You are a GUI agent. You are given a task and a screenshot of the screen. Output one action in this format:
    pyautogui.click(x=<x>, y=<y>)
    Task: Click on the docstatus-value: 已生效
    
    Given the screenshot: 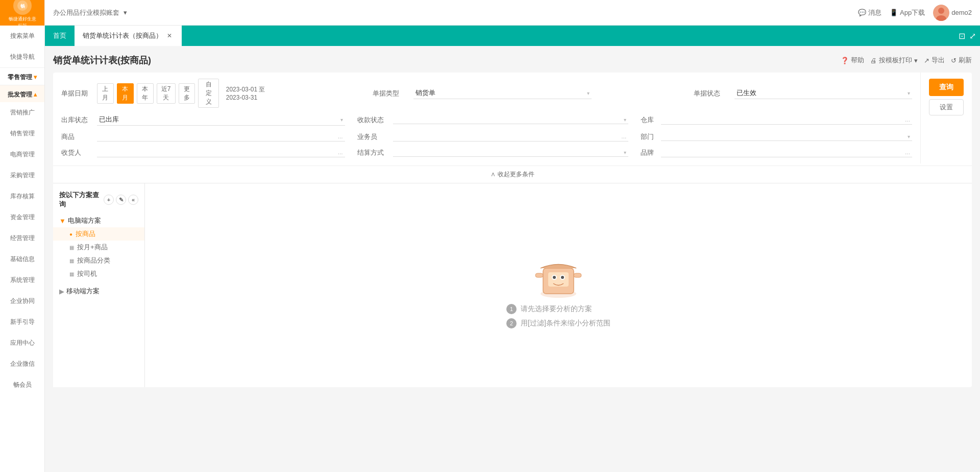 What is the action you would take?
    pyautogui.click(x=822, y=93)
    